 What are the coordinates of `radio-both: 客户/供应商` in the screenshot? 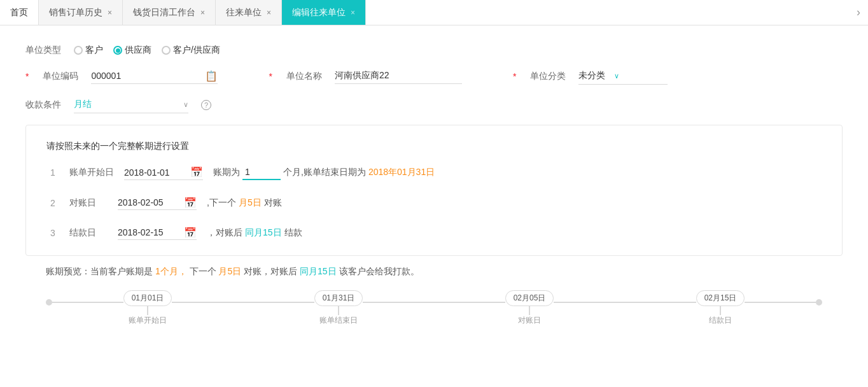 It's located at (191, 50).